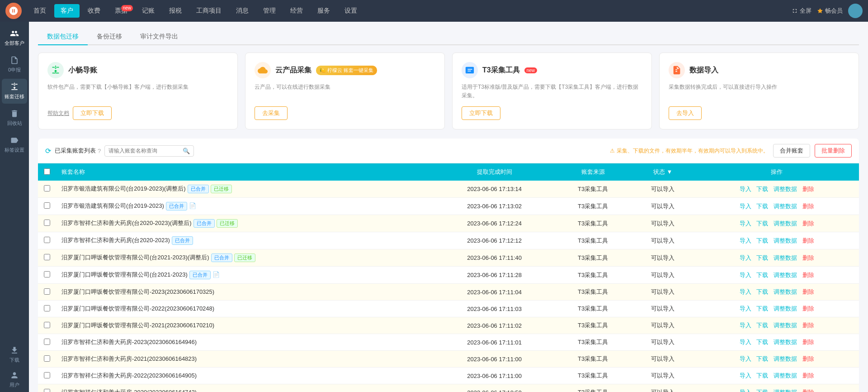 Image resolution: width=868 pixels, height=392 pixels. What do you see at coordinates (685, 113) in the screenshot?
I see `card-btn-import: 去导入` at bounding box center [685, 113].